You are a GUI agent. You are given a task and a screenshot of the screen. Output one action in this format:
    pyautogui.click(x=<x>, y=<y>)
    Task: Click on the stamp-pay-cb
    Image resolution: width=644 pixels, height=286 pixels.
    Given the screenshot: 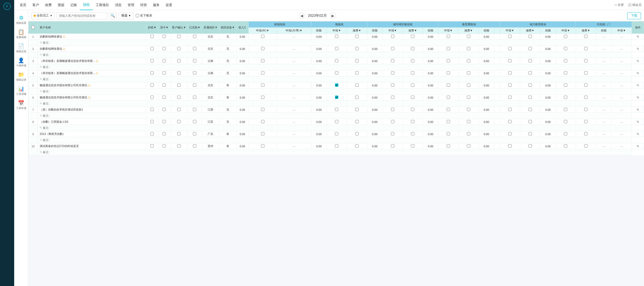 What is the action you would take?
    pyautogui.click(x=586, y=85)
    